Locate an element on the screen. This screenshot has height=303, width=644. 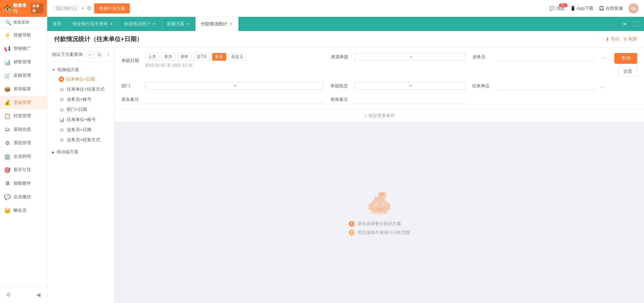
user-avatar: Rit is located at coordinates (634, 8).